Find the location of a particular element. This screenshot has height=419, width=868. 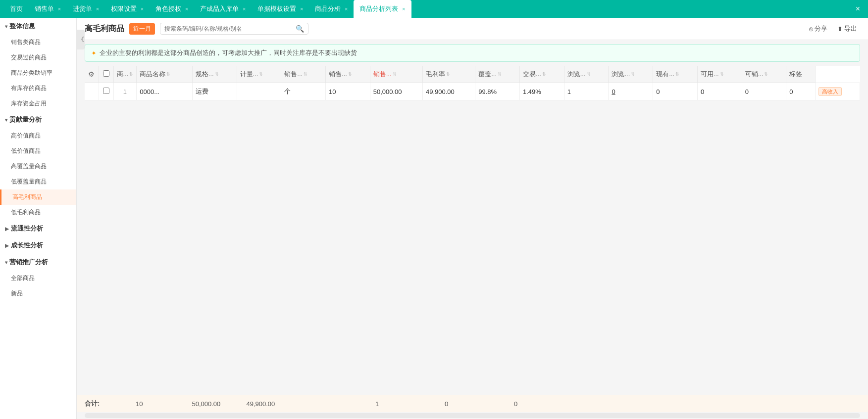

col-view2-header: 浏览... ⇅ is located at coordinates (631, 74).